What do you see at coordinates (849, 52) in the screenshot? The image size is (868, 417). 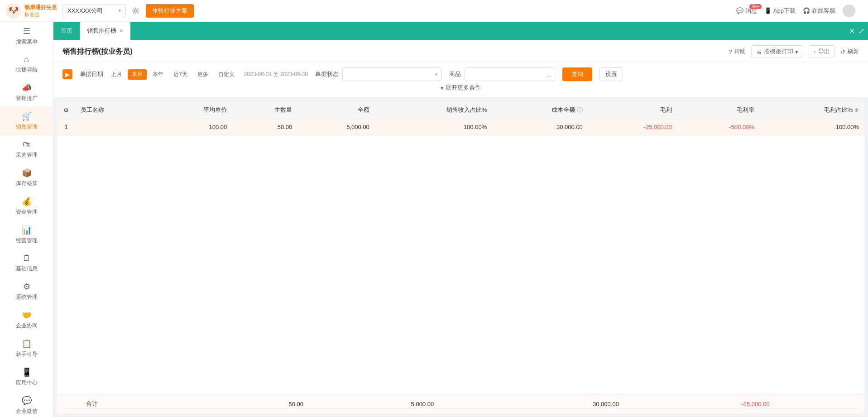 I see `refresh-button: ↺ 刷新` at bounding box center [849, 52].